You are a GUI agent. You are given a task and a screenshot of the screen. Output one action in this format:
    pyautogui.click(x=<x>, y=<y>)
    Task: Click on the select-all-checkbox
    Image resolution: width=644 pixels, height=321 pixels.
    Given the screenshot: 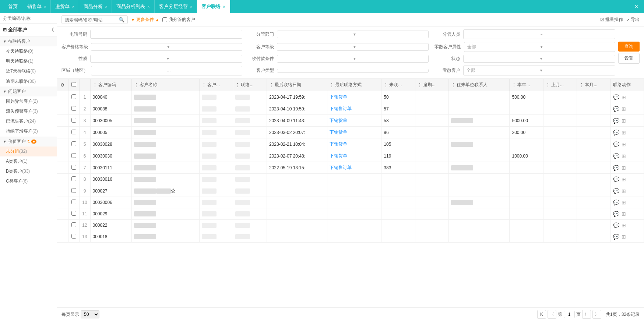 What is the action you would take?
    pyautogui.click(x=74, y=85)
    